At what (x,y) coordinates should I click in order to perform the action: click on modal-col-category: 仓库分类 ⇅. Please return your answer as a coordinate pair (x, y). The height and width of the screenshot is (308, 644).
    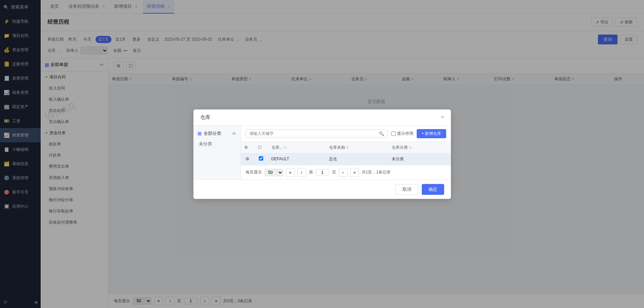
    Looking at the image, I should click on (419, 148).